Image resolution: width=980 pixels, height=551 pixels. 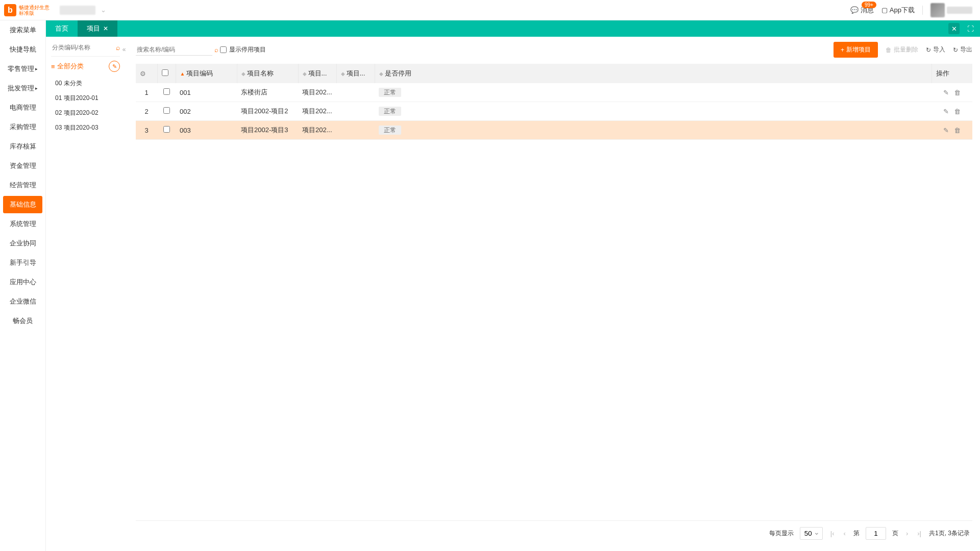 I want to click on first-page-button: |‹, so click(x=832, y=534).